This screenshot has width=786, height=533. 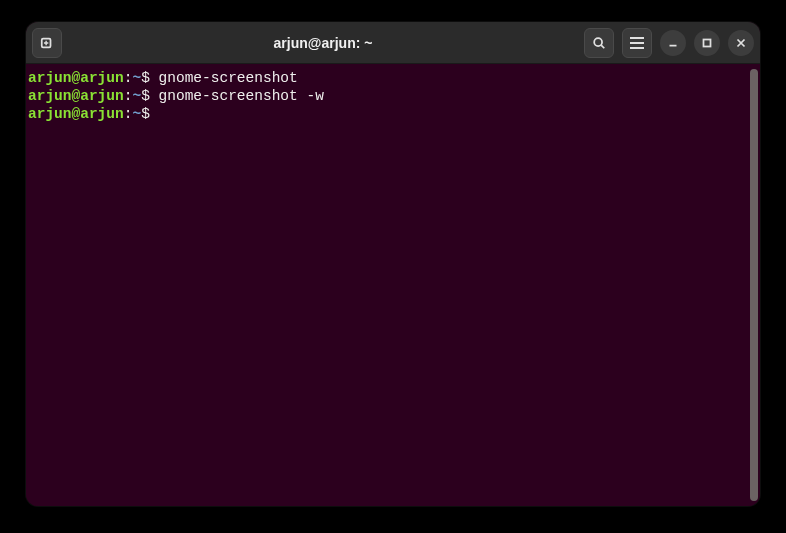 I want to click on window-title: arjun@arjun: ~, so click(x=323, y=43).